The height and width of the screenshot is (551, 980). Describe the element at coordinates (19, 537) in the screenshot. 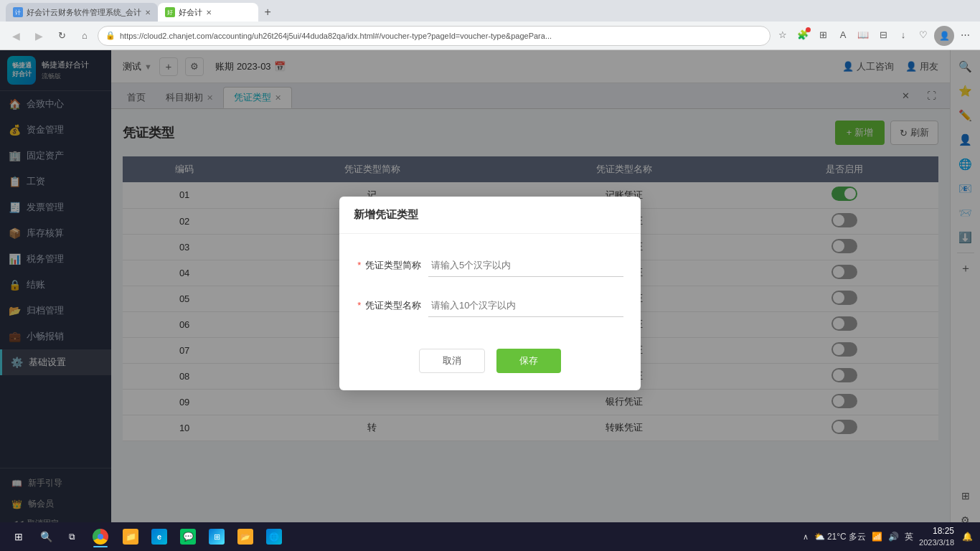

I see `start-button: ⊞` at that location.